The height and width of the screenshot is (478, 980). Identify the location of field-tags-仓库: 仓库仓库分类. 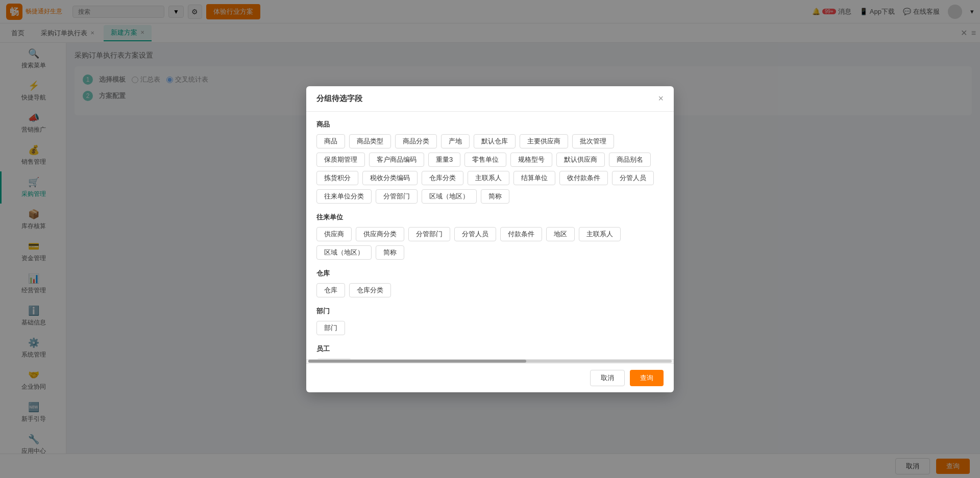
(490, 290).